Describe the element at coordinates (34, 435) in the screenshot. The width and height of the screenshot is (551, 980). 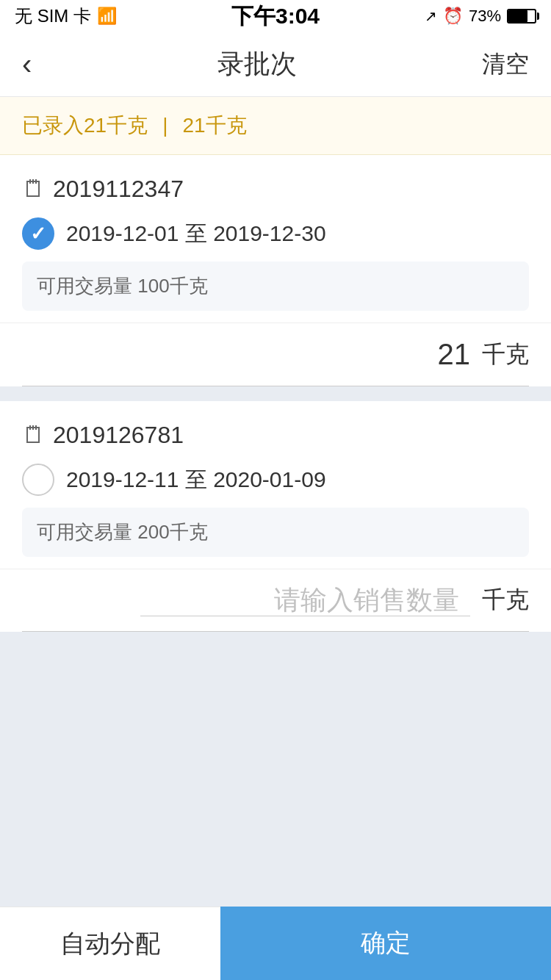
I see `batch-icon-2: 🗒` at that location.